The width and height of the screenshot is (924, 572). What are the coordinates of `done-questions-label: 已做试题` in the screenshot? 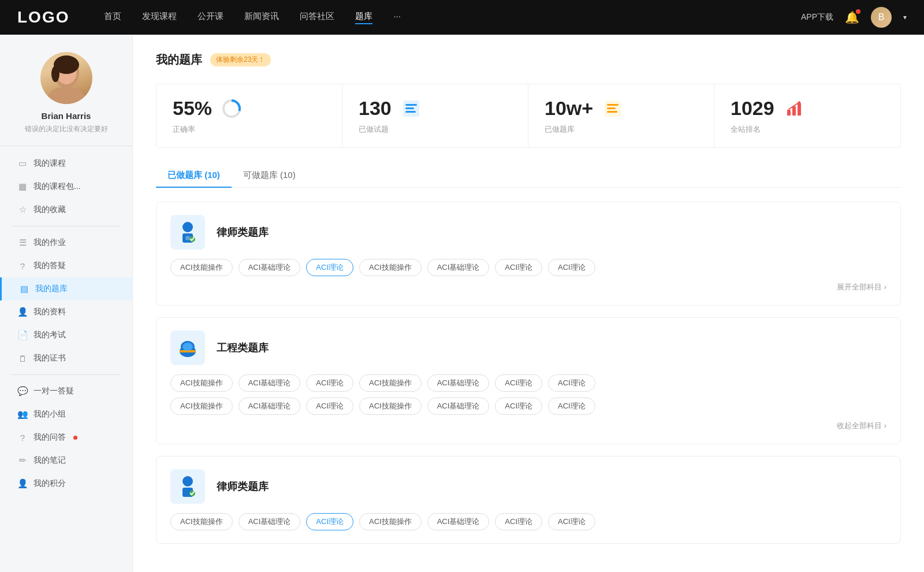 It's located at (435, 129).